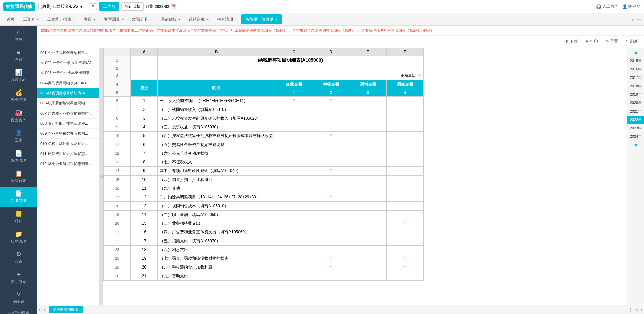  Describe the element at coordinates (44, 310) in the screenshot. I see `next-sheet-icon: ▷` at that location.